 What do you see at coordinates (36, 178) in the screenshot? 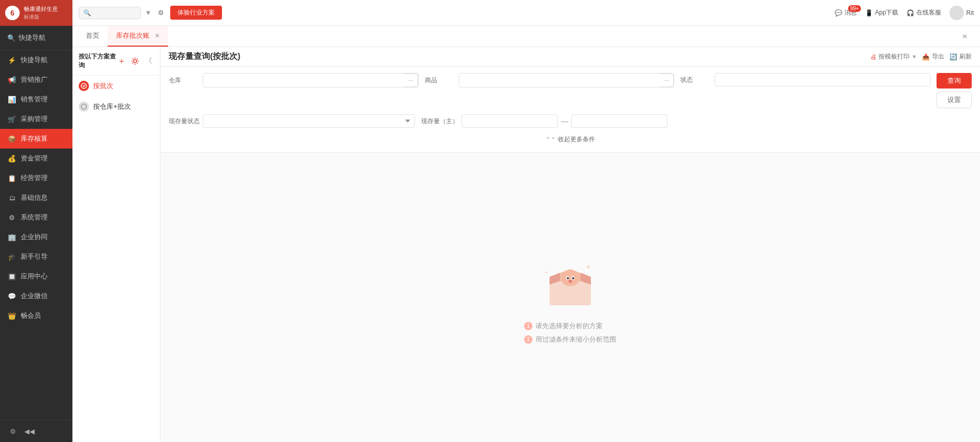
I see `sidebar-item-operations: 📋 经营管理` at bounding box center [36, 178].